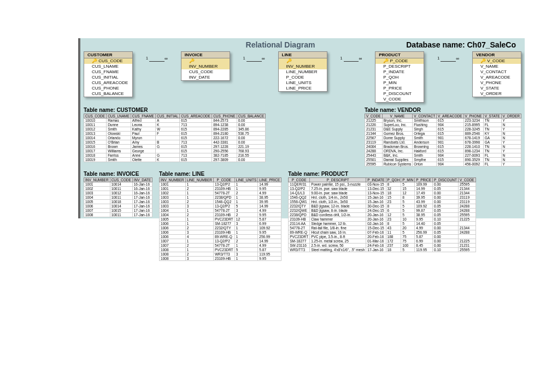 The width and height of the screenshot is (540, 392). What do you see at coordinates (492, 134) in the screenshot?
I see `cell: KY` at bounding box center [492, 134].